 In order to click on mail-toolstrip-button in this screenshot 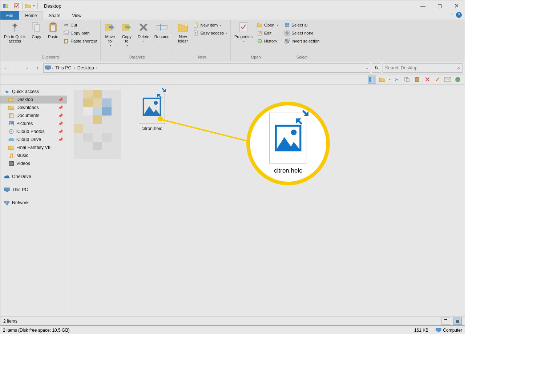, I will do `click(448, 80)`.